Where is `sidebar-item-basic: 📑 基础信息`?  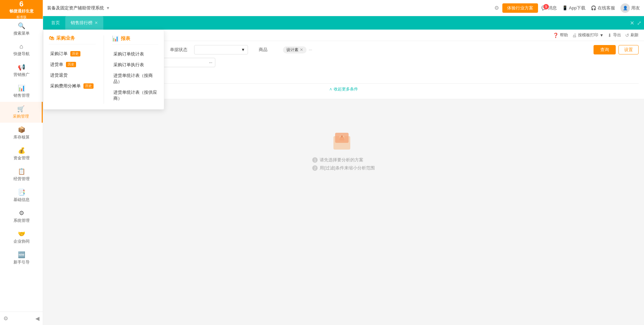
sidebar-item-basic: 📑 基础信息 is located at coordinates (22, 196).